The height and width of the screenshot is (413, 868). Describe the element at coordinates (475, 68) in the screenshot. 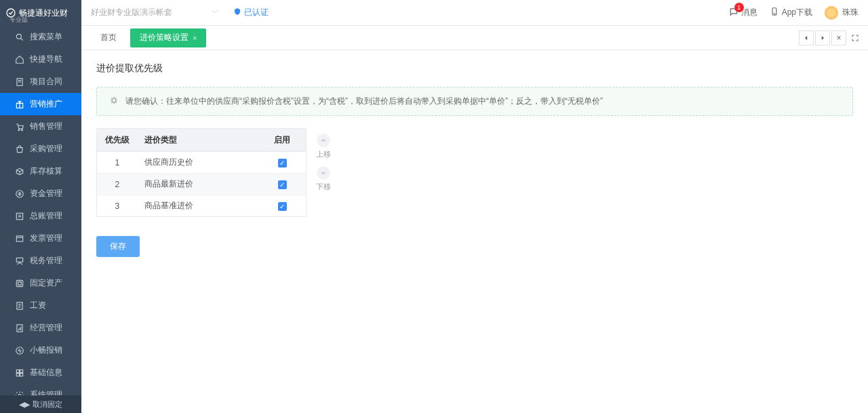

I see `page-title: 进价提取优先级` at that location.